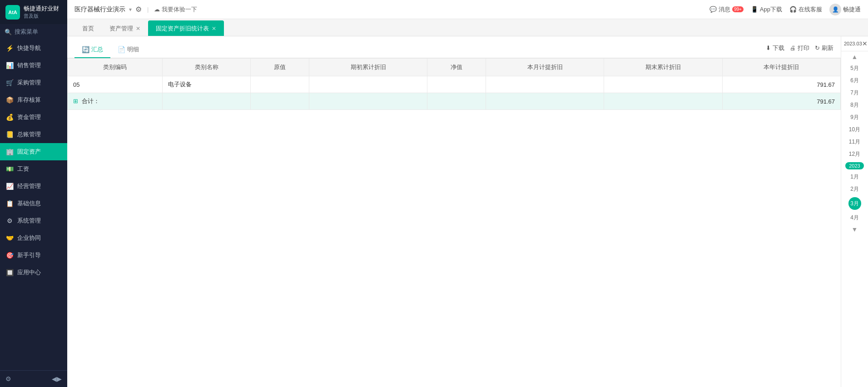  Describe the element at coordinates (545, 84) in the screenshot. I see `row-monthly-dep` at that location.